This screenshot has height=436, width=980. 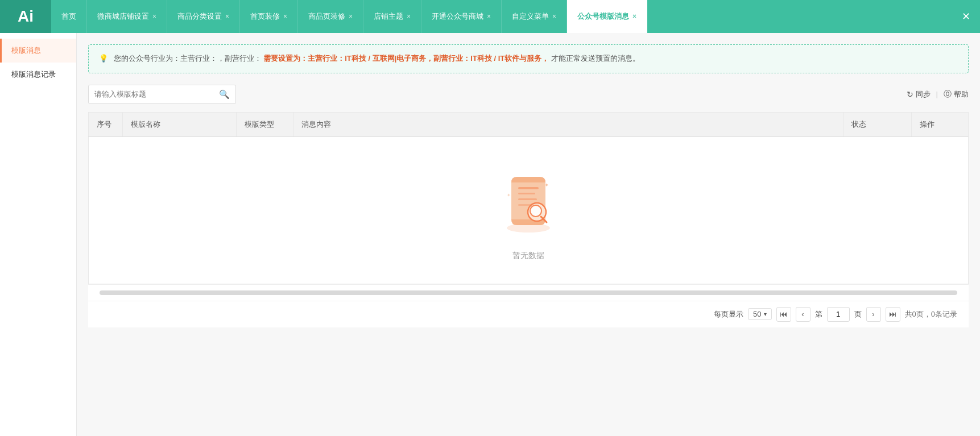 I want to click on next-page-button: ›, so click(x=874, y=314).